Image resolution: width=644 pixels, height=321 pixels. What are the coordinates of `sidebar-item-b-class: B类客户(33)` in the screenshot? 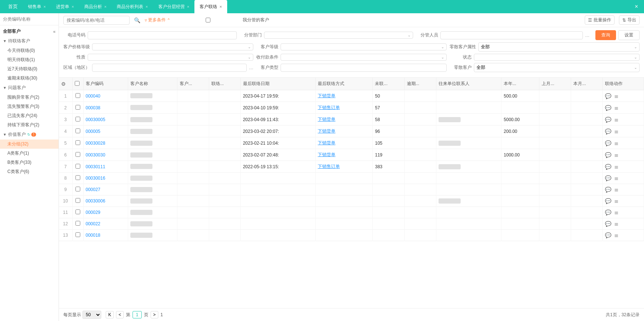 It's located at (29, 163).